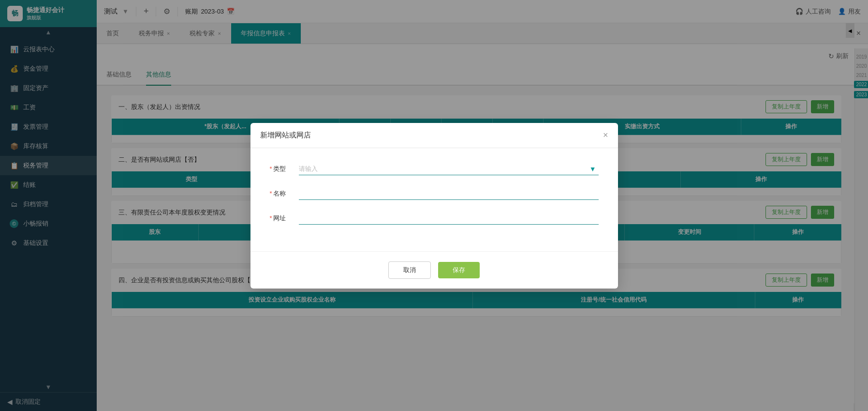  I want to click on type-input-wrap: ▼, so click(449, 169).